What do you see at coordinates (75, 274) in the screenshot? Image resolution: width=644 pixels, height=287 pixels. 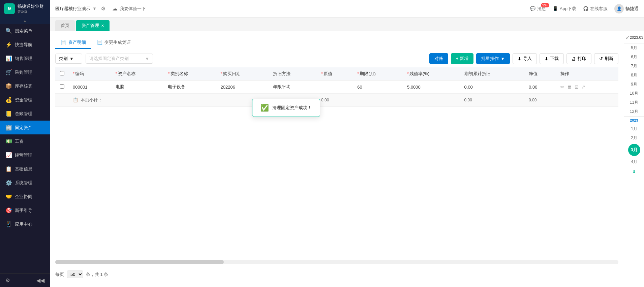 I see `per-page-select: 50` at bounding box center [75, 274].